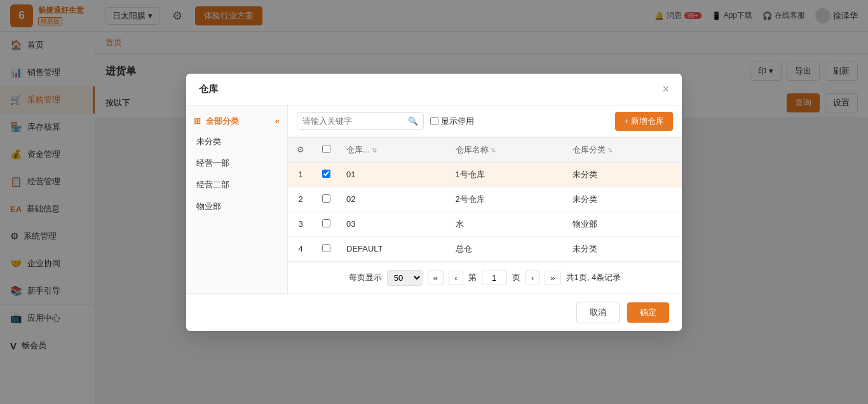 This screenshot has width=868, height=404. I want to click on table-row: 3 03 水 物业部, so click(485, 224).